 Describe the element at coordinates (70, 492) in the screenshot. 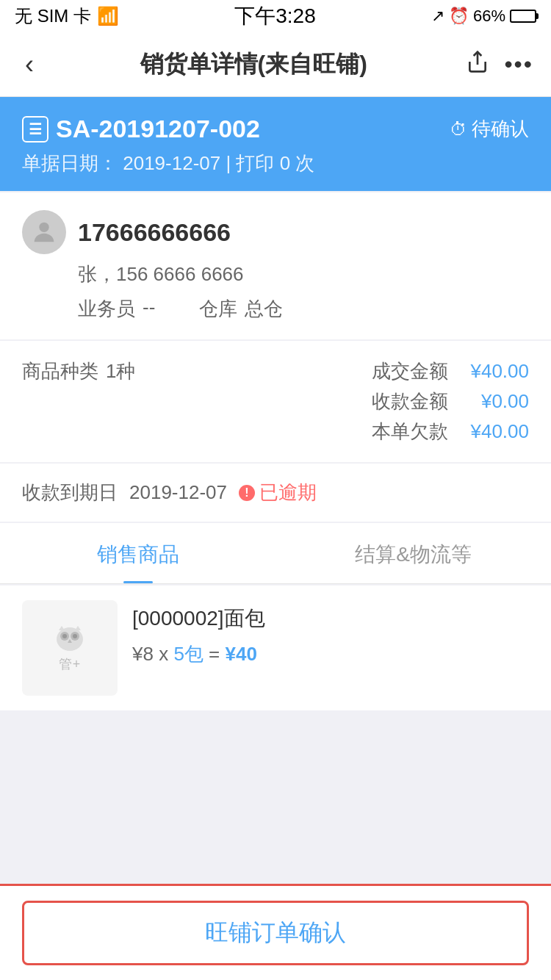

I see `due-label: 收款到期日` at that location.